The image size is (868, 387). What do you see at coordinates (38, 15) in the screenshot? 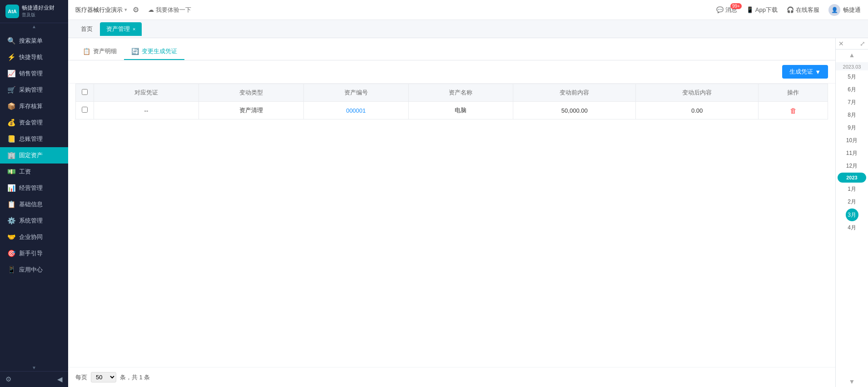
I see `logo-subtitle: 普及版` at bounding box center [38, 15].